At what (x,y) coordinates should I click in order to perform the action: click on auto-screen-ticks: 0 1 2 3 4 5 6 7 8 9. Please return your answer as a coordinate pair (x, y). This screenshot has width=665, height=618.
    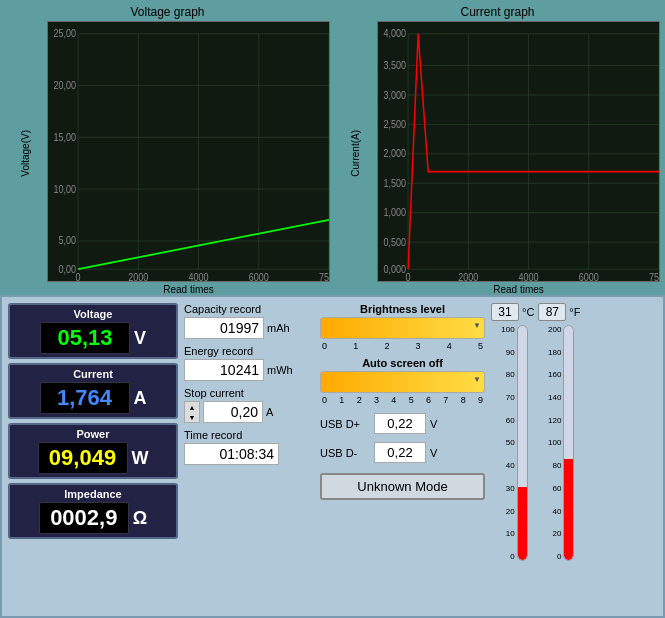
    Looking at the image, I should click on (402, 400).